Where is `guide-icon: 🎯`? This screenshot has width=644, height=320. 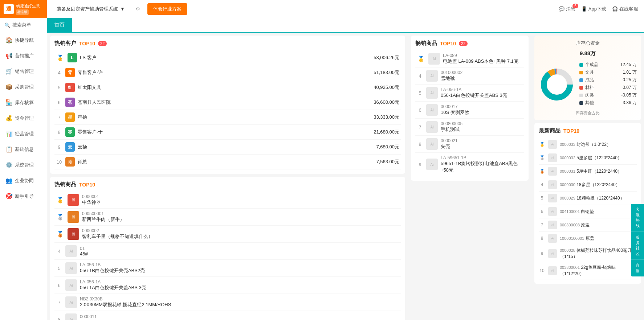
guide-icon: 🎯 is located at coordinates (9, 196).